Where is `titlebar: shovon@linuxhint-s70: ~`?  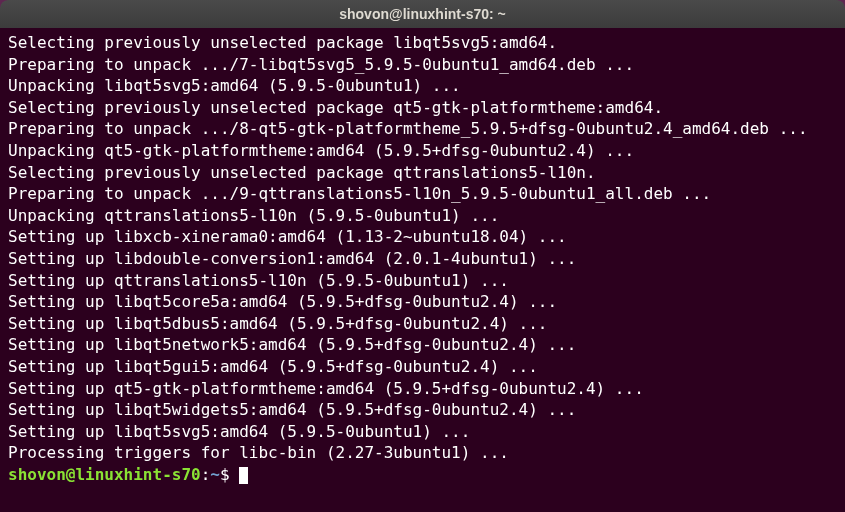 titlebar: shovon@linuxhint-s70: ~ is located at coordinates (422, 14).